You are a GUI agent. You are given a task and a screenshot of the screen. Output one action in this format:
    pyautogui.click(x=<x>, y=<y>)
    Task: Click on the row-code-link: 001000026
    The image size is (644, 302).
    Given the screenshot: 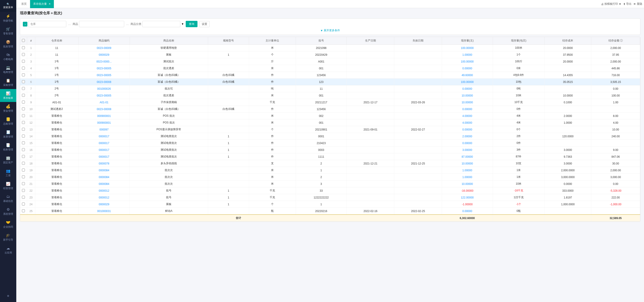 What is the action you would take?
    pyautogui.click(x=104, y=89)
    